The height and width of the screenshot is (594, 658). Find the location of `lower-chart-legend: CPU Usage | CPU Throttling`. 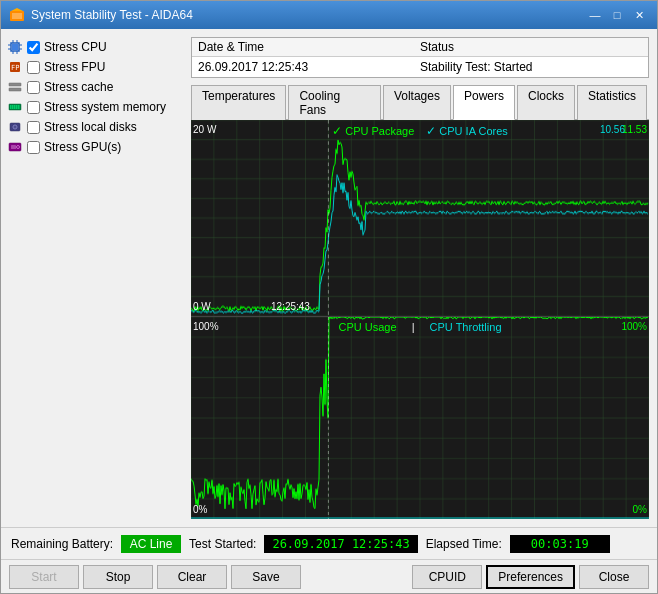

lower-chart-legend: CPU Usage | CPU Throttling is located at coordinates (420, 327).